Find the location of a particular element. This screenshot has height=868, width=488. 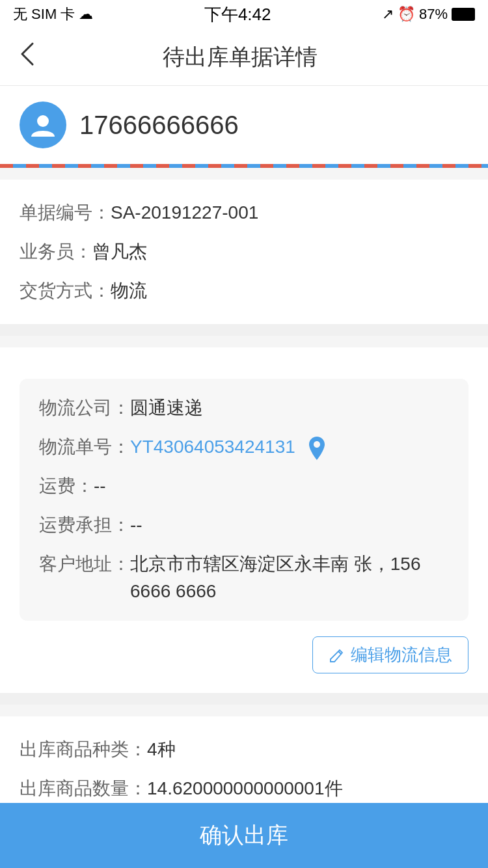

customer-phone: 17666666666 is located at coordinates (159, 125).